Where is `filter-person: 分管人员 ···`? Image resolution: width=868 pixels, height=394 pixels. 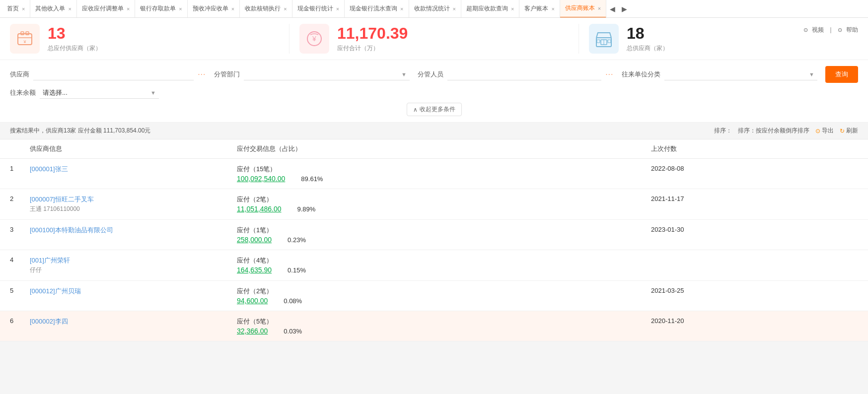
filter-person: 分管人员 ··· is located at coordinates (515, 74).